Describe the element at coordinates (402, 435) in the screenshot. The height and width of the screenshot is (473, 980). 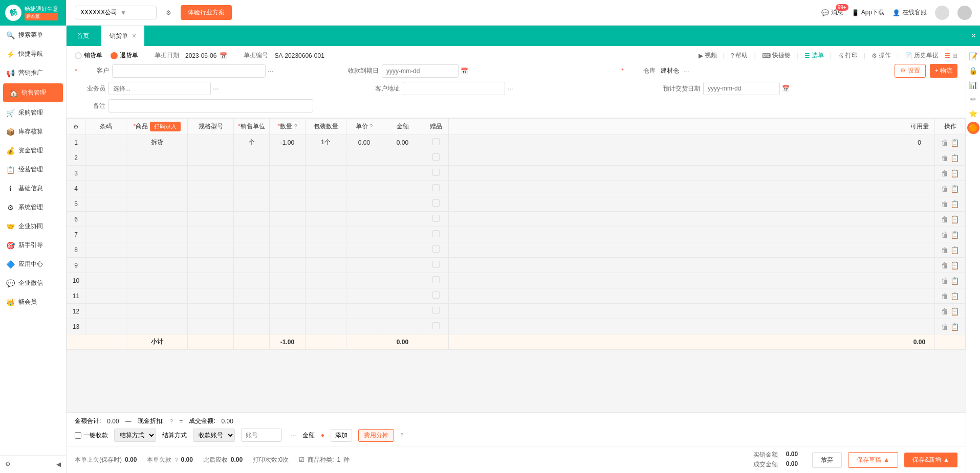
I see `fee-info-icon: ?` at that location.